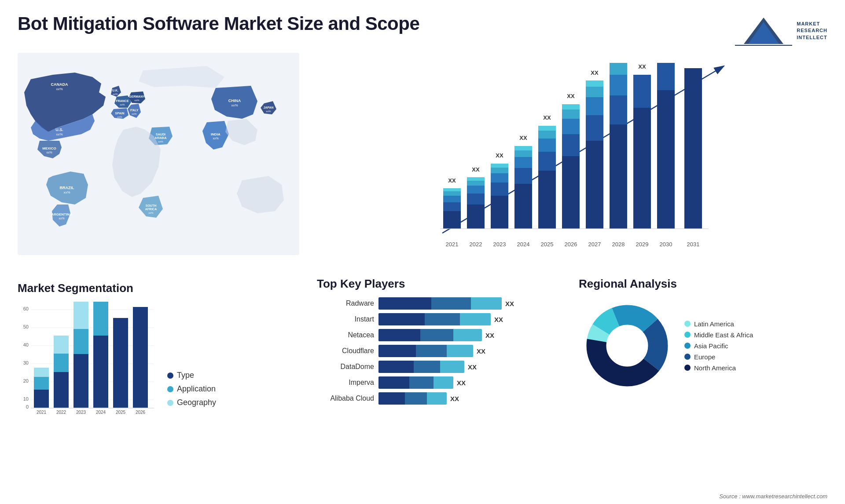 The image size is (845, 504). What do you see at coordinates (345, 367) in the screenshot?
I see `player-name-datadome: DataDome` at bounding box center [345, 367].